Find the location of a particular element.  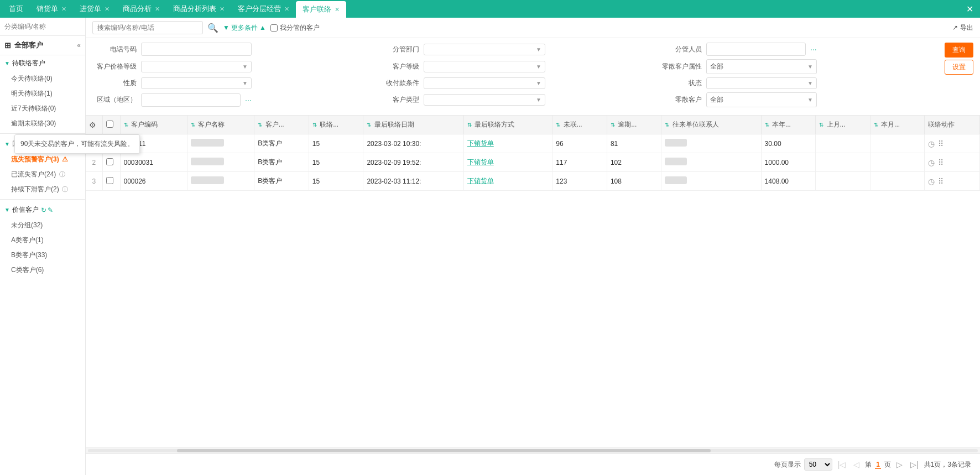

filter-search-input is located at coordinates (148, 28).